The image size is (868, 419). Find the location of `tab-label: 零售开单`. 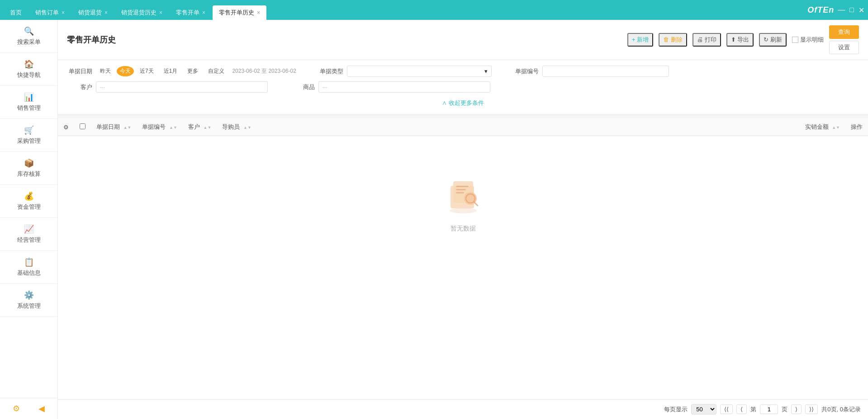

tab-label: 零售开单 is located at coordinates (188, 13).